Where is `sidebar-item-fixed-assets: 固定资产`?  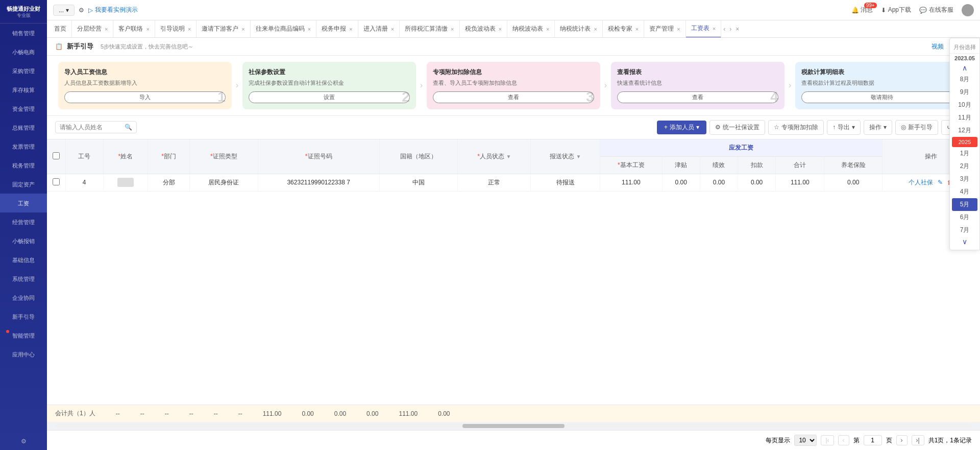
sidebar-item-fixed-assets: 固定资产 is located at coordinates (23, 184).